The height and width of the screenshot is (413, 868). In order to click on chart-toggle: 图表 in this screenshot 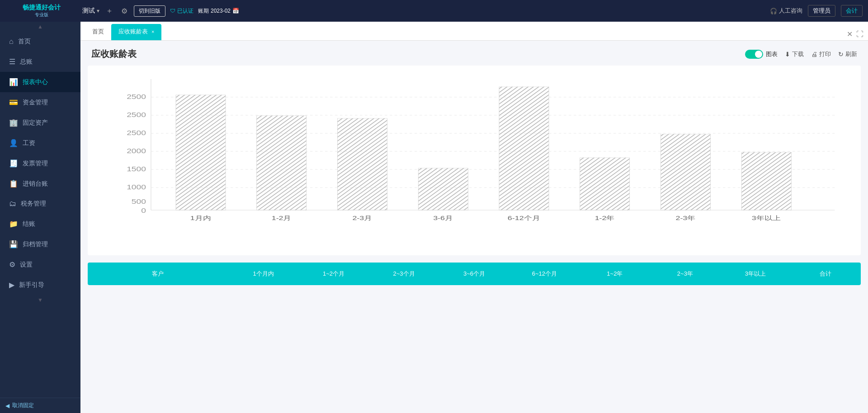, I will do `click(761, 54)`.